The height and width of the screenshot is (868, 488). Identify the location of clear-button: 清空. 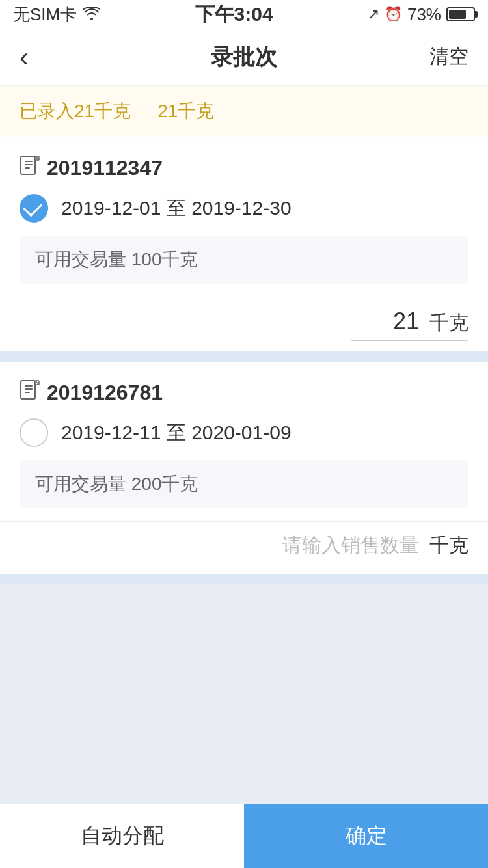
(449, 57).